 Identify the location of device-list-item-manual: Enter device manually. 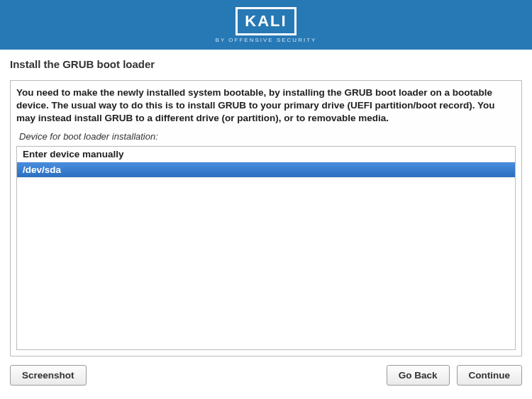
(266, 154).